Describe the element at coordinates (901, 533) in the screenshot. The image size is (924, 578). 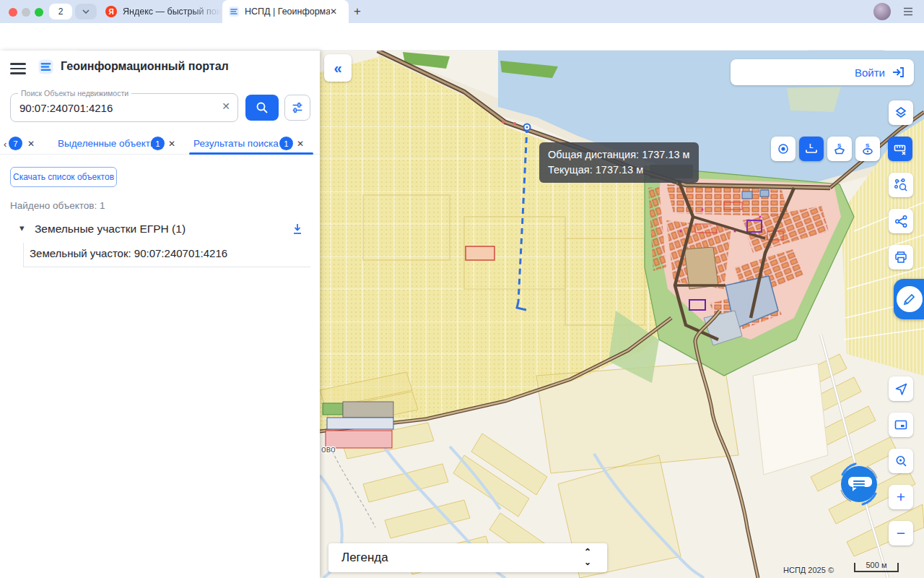
I see `zoom-out-button: −` at that location.